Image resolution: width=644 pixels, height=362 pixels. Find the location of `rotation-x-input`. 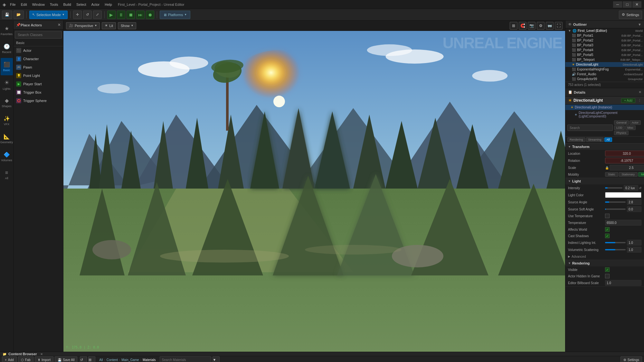

rotation-x-input is located at coordinates (625, 161).